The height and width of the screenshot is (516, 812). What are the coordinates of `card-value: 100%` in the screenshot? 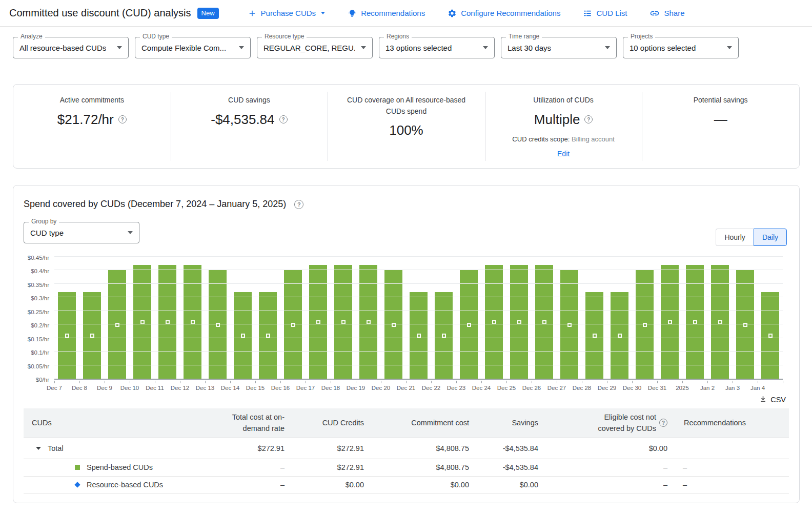 It's located at (406, 130).